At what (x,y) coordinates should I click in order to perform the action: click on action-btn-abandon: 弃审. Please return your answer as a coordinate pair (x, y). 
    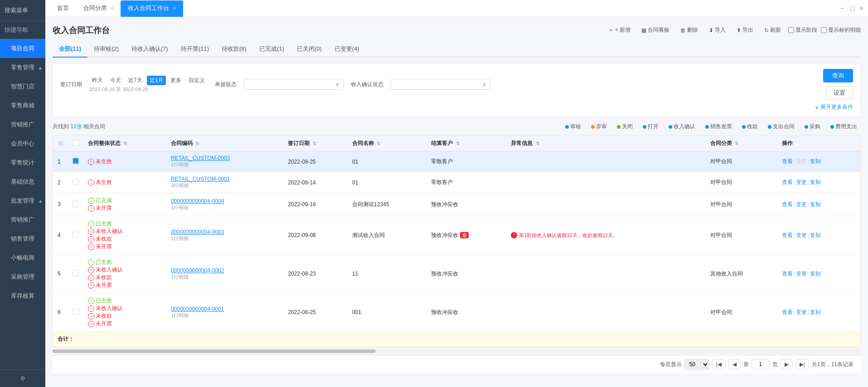
    Looking at the image, I should click on (599, 127).